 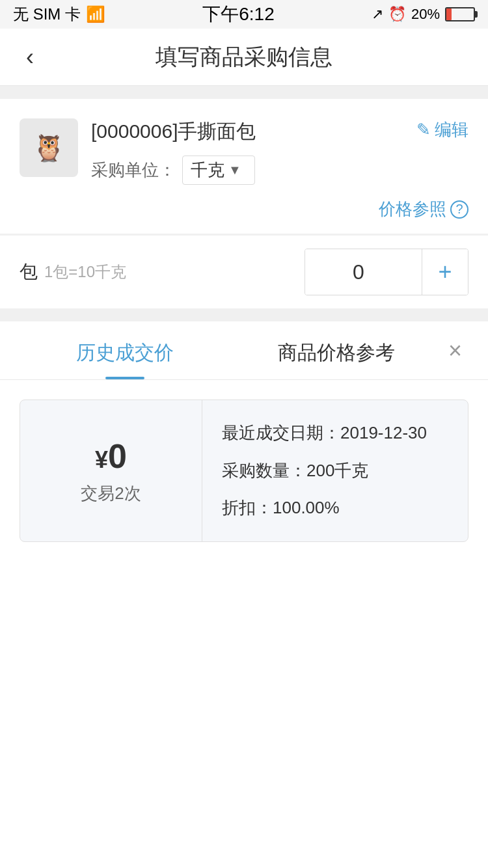 I want to click on back-button: ‹, so click(x=30, y=57).